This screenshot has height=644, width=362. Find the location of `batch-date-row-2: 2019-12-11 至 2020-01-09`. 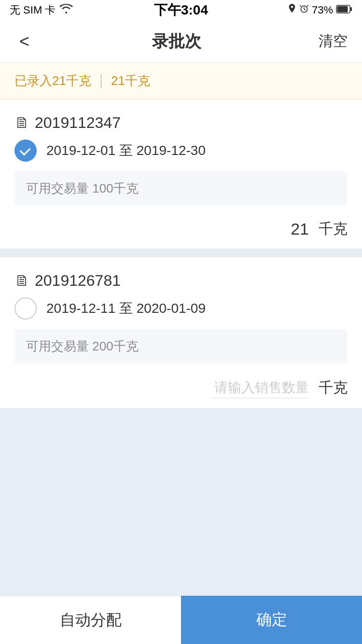

batch-date-row-2: 2019-12-11 至 2020-01-09 is located at coordinates (181, 308).